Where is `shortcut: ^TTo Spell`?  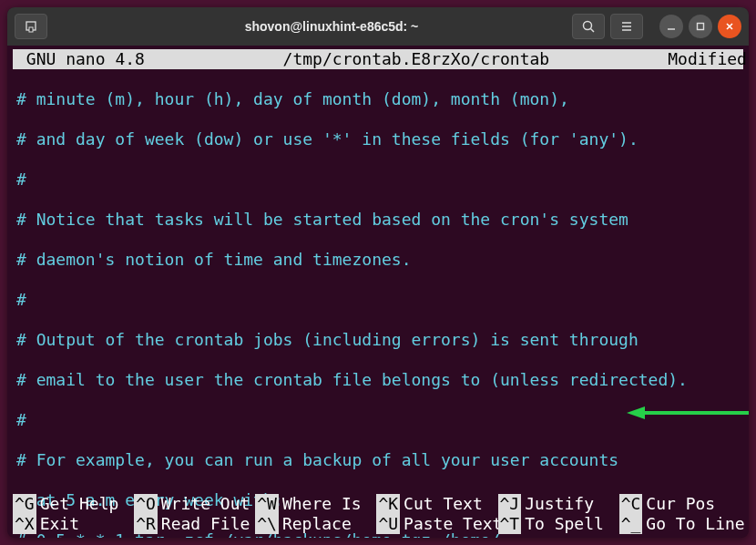 shortcut: ^TTo Spell is located at coordinates (559, 524).